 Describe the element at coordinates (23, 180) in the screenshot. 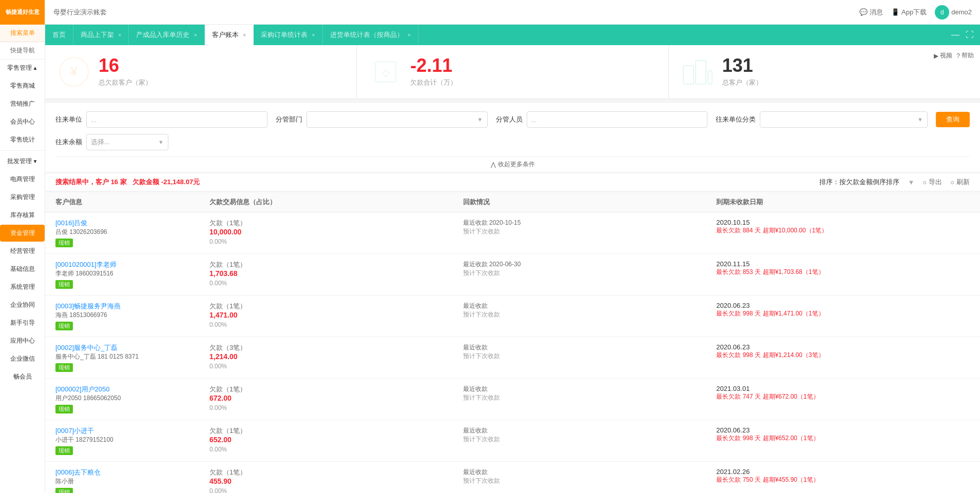

I see `sidebar-item-ecommerce: 电商管理` at that location.